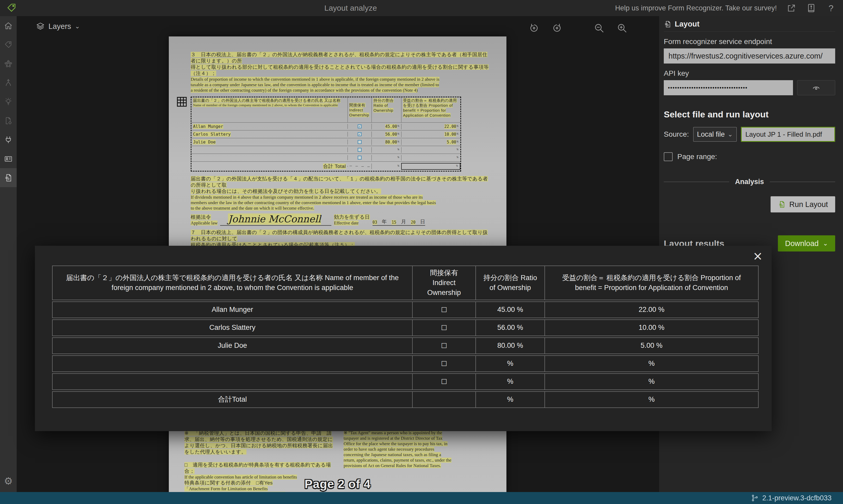 The width and height of the screenshot is (843, 504). Describe the element at coordinates (326, 134) in the screenshot. I see `detected-table-region: 届出書の「２」の外国法人の株主等で租税条約の適用を受ける者の氏名 又は名称 Na…` at that location.